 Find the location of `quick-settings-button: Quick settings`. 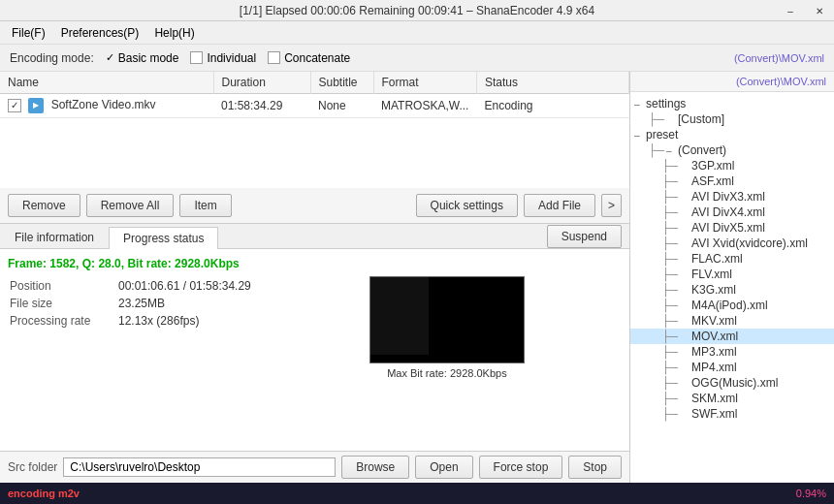

quick-settings-button: Quick settings is located at coordinates (467, 205).